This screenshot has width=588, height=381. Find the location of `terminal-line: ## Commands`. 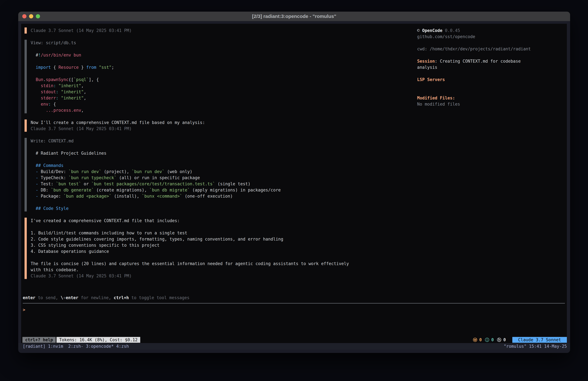

terminal-line: ## Commands is located at coordinates (221, 166).